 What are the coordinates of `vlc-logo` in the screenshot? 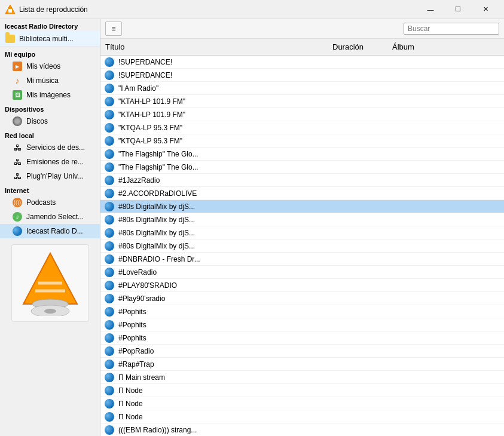 It's located at (50, 283).